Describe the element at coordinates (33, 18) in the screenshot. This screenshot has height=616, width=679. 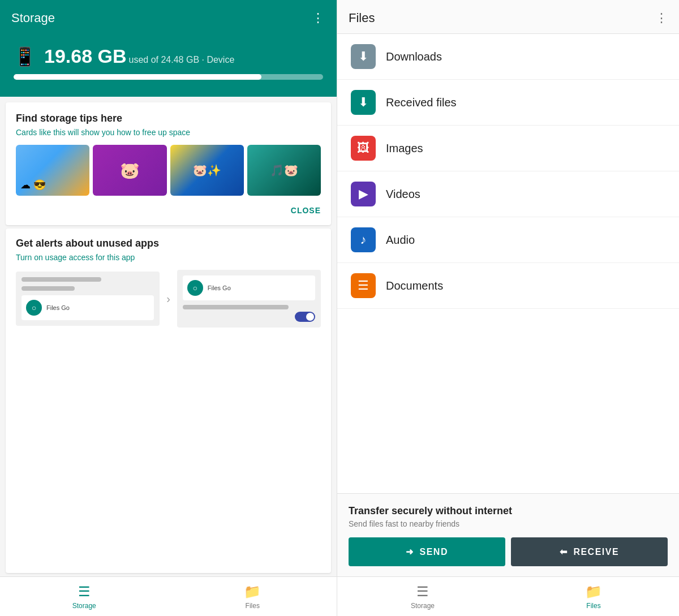
I see `left-app-title: Storage` at that location.